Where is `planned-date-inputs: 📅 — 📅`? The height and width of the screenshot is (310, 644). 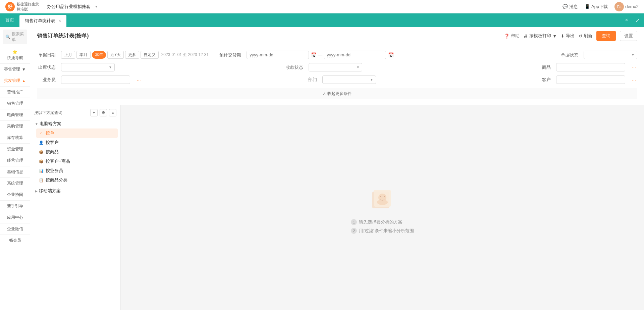
planned-date-inputs: 📅 — 📅 is located at coordinates (320, 55).